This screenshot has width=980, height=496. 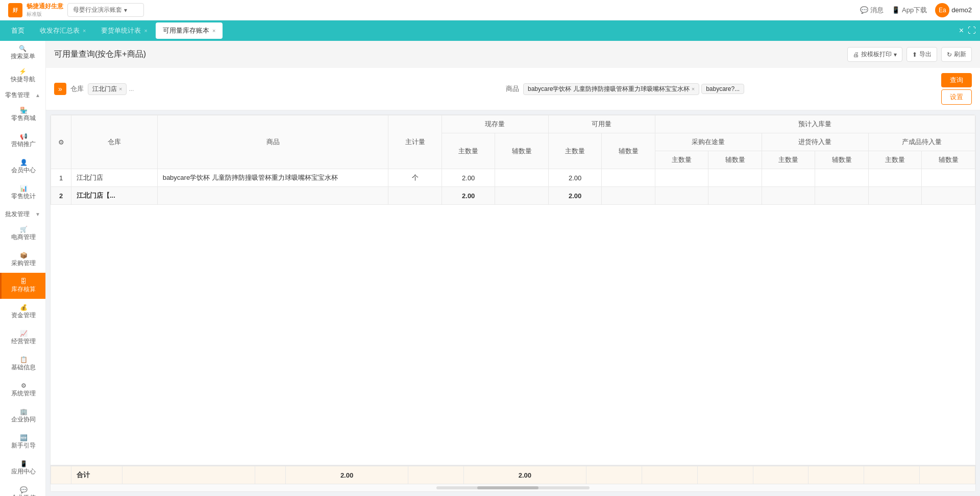 What do you see at coordinates (415, 196) in the screenshot?
I see `subtotal-unit` at bounding box center [415, 196].